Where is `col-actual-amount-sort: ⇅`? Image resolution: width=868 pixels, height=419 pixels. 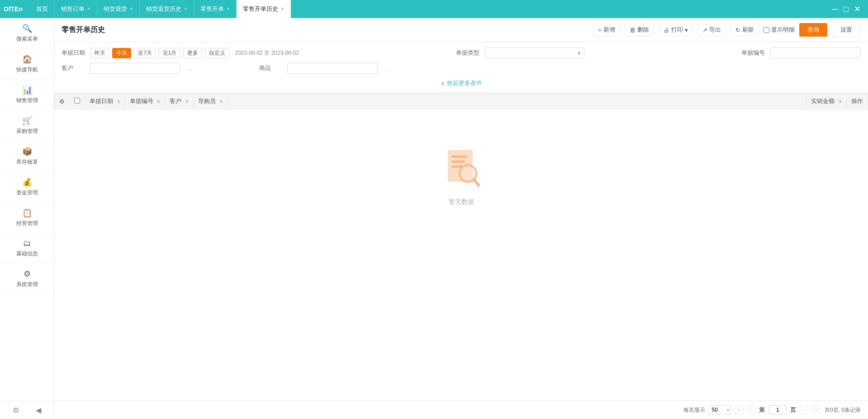 col-actual-amount-sort: ⇅ is located at coordinates (840, 101).